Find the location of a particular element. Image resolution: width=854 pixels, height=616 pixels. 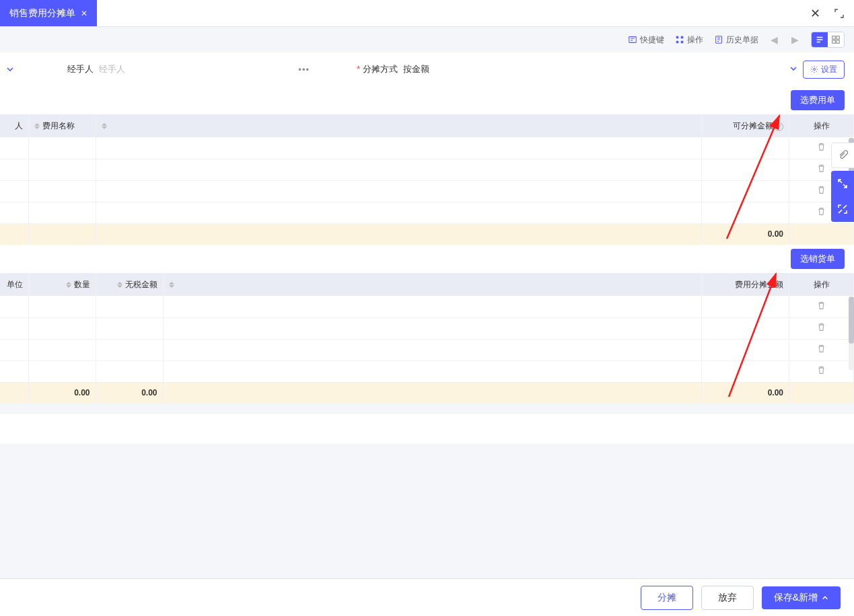

info-icon: ? is located at coordinates (779, 126).